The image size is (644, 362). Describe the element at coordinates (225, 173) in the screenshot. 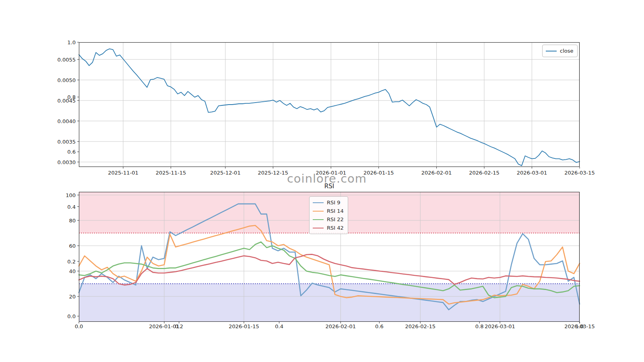

I see `x-tick-label: 2025-12-01` at that location.